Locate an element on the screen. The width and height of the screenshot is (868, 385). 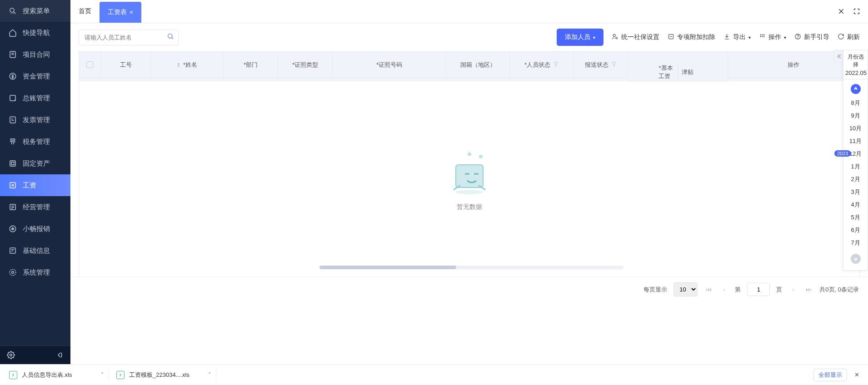
close-tab-icon: × is located at coordinates (131, 12).